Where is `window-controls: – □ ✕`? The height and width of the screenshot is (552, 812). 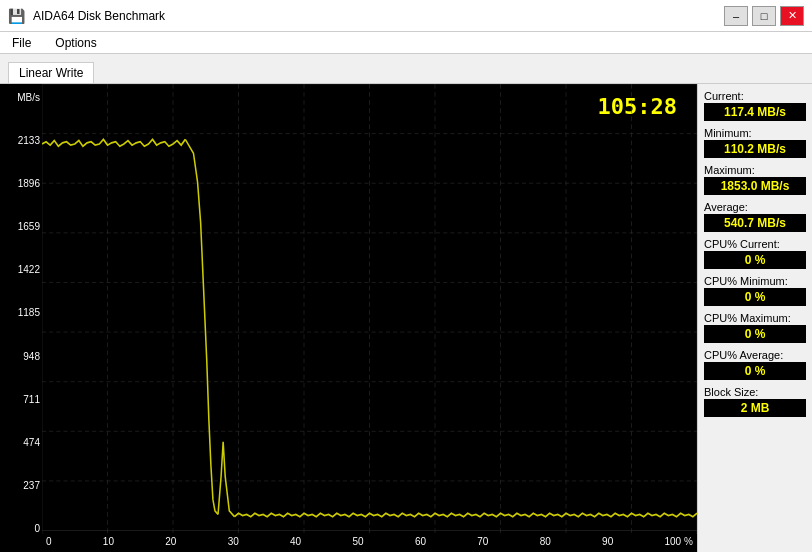 window-controls: – □ ✕ is located at coordinates (764, 16).